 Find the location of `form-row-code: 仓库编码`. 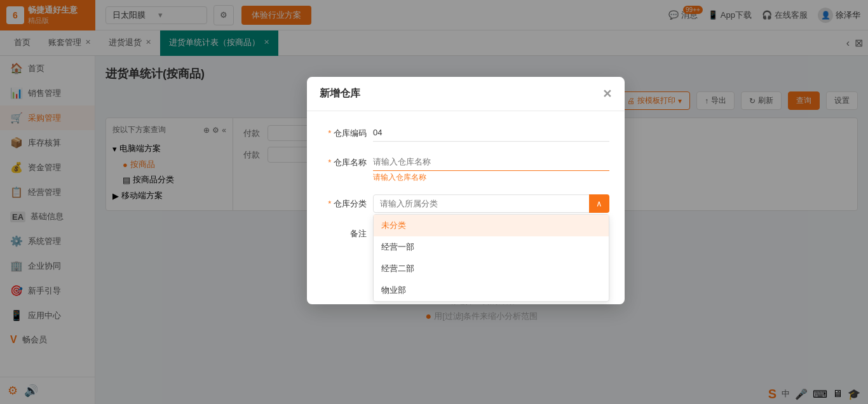

form-row-code: 仓库编码 is located at coordinates (466, 133).